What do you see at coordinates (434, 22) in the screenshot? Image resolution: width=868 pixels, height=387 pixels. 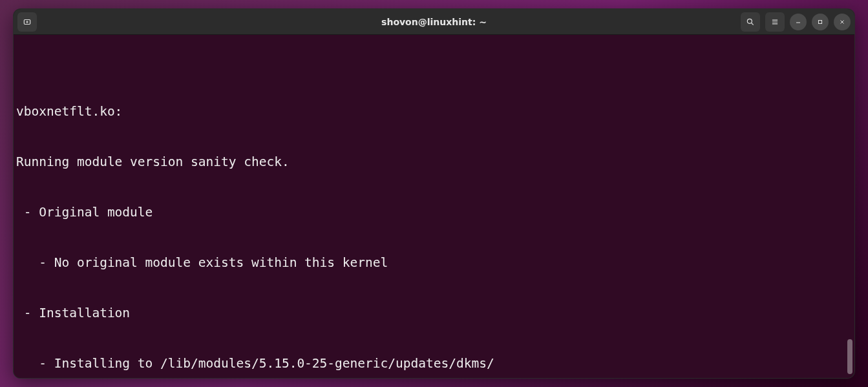 I see `titlebar: shovon@linuxhint: ~` at bounding box center [434, 22].